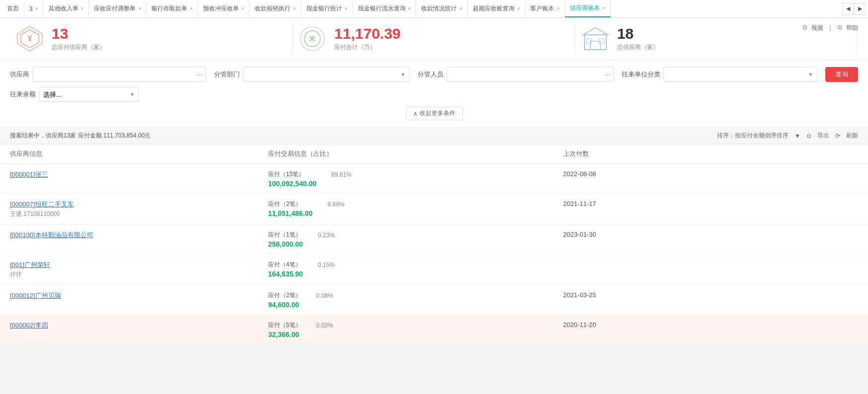  What do you see at coordinates (224, 9) in the screenshot?
I see `nav-tab-advance-ar: 预收冲应收单 ×` at bounding box center [224, 9].